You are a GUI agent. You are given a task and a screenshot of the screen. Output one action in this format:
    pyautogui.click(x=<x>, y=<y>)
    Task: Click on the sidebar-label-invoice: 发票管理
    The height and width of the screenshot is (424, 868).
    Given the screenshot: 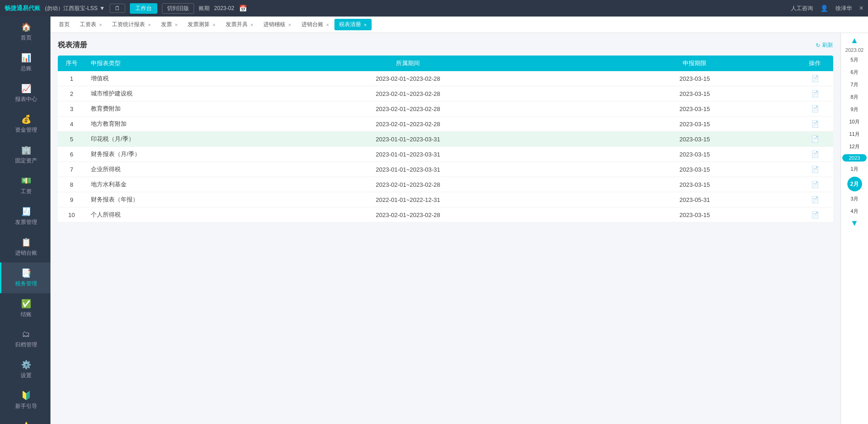 What is the action you would take?
    pyautogui.click(x=26, y=222)
    